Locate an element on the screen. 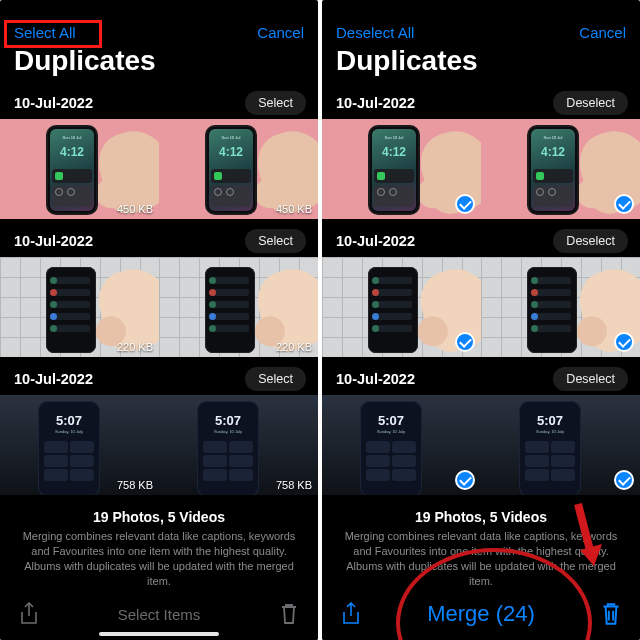 The image size is (640, 640). merge-button: Merge (24) is located at coordinates (481, 614).